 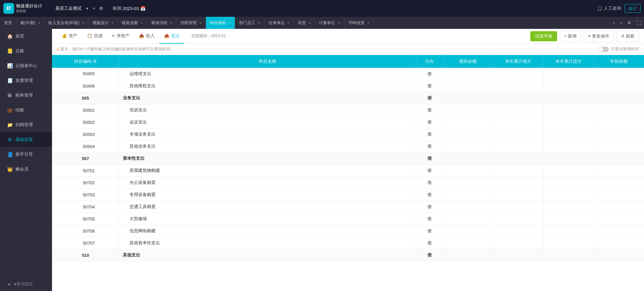 What do you see at coordinates (359, 23) in the screenshot?
I see `tab-currency: 币种设置 ×` at bounding box center [359, 23].